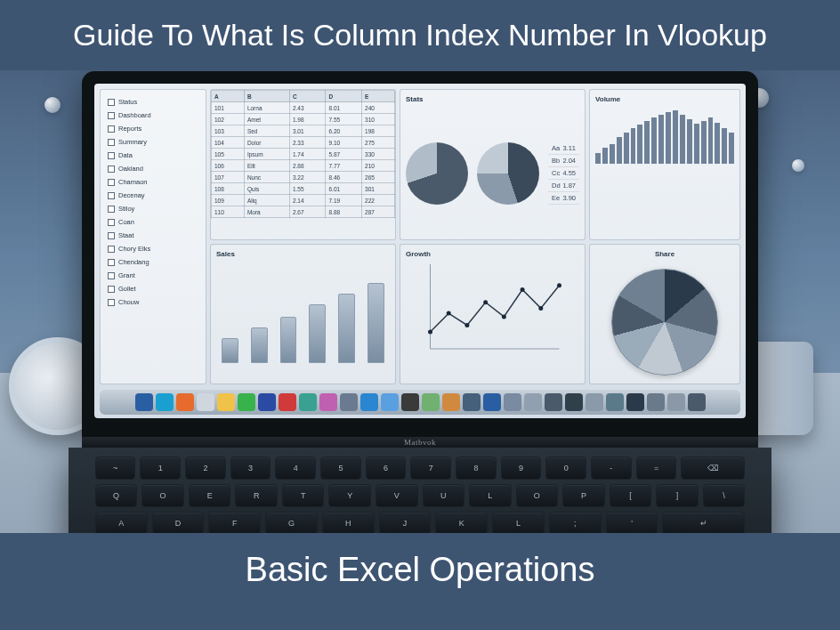 The width and height of the screenshot is (840, 630). Describe the element at coordinates (308, 155) in the screenshot. I see `cell: 1.74` at that location.